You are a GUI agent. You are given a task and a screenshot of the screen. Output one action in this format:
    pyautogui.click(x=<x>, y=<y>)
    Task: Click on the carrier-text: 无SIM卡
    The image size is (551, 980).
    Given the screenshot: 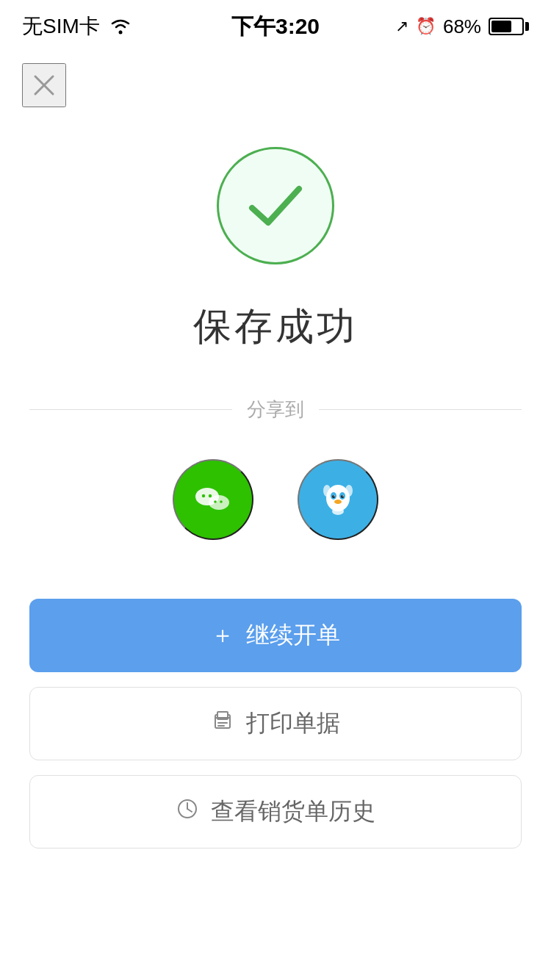 What is the action you would take?
    pyautogui.click(x=61, y=26)
    